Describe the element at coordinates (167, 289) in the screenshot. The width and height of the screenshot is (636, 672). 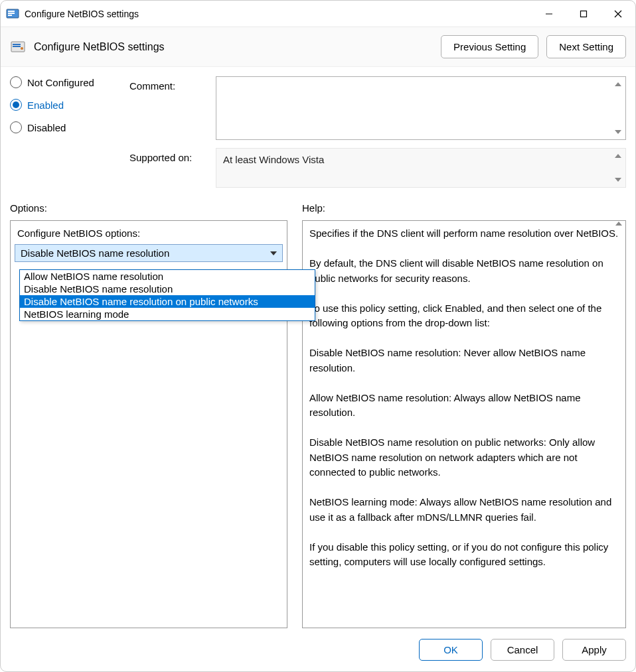
I see `dropdown-item: Disable NetBIOS name resolution` at that location.